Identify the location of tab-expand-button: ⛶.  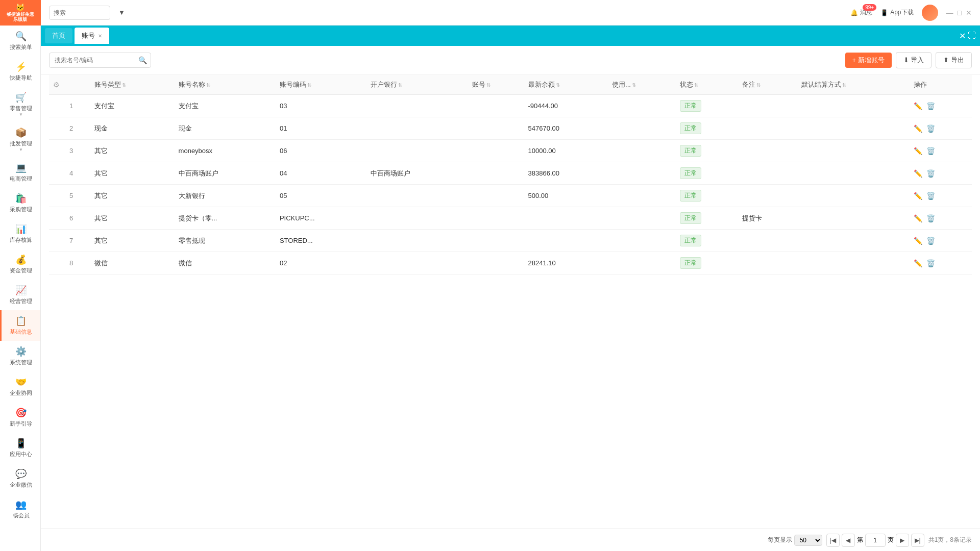
(972, 36).